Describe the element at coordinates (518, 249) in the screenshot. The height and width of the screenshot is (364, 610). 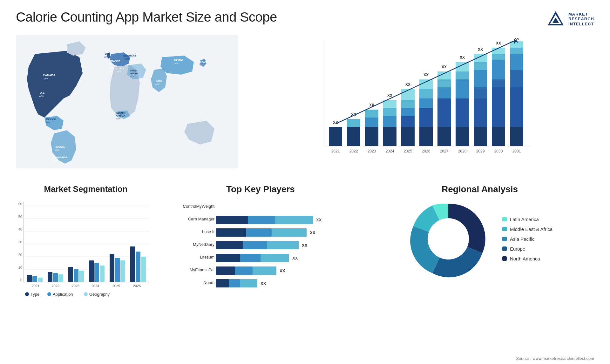
I see `europe-label: Europe` at that location.